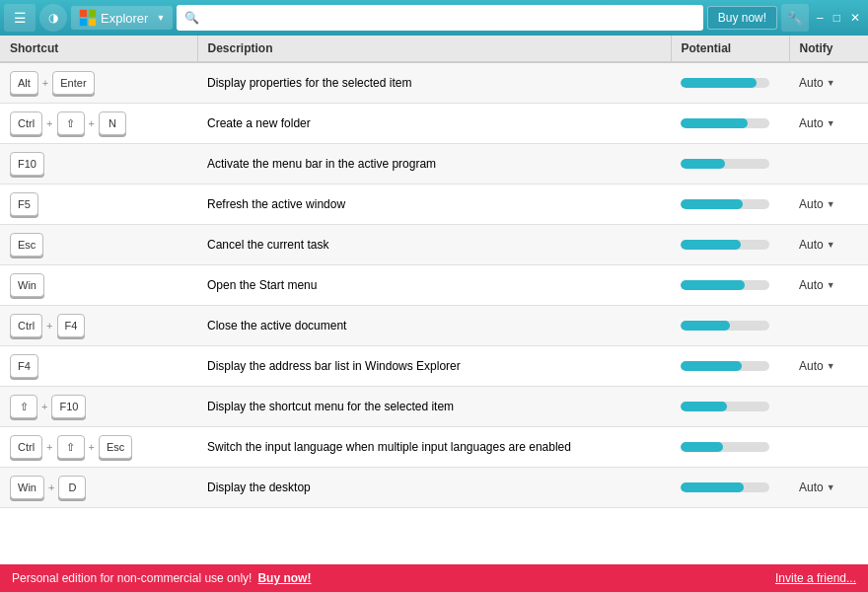 The image size is (868, 592). What do you see at coordinates (99, 245) in the screenshot?
I see `keys-container: Esc` at bounding box center [99, 245].